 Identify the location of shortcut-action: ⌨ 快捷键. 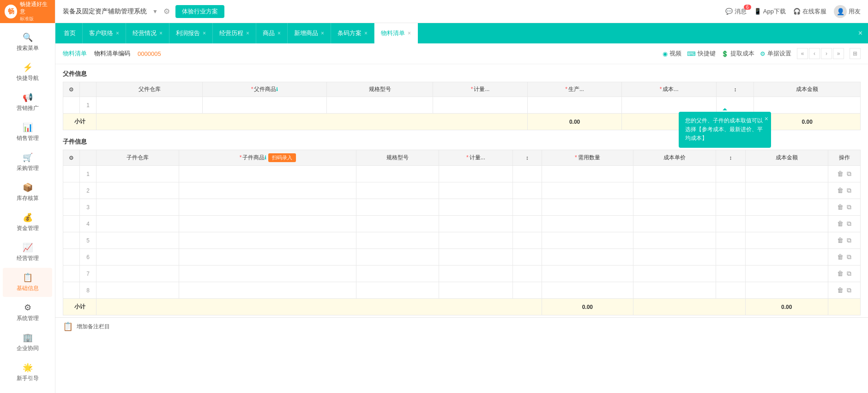
(701, 54).